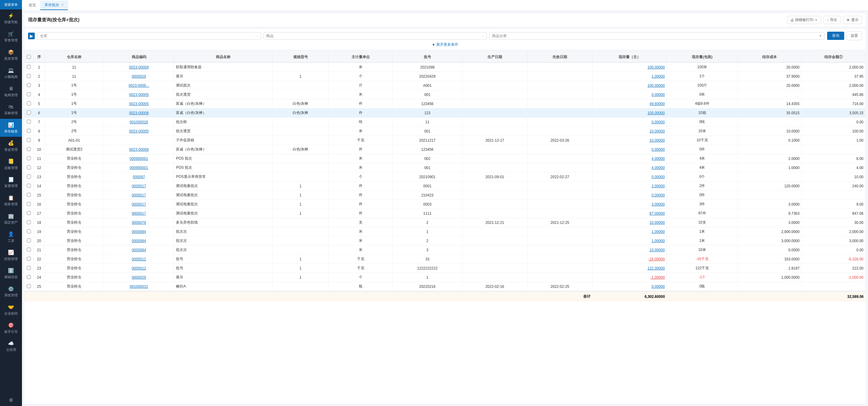 The image size is (868, 406). What do you see at coordinates (31, 36) in the screenshot?
I see `filter-expand-btn: ▶` at bounding box center [31, 36].